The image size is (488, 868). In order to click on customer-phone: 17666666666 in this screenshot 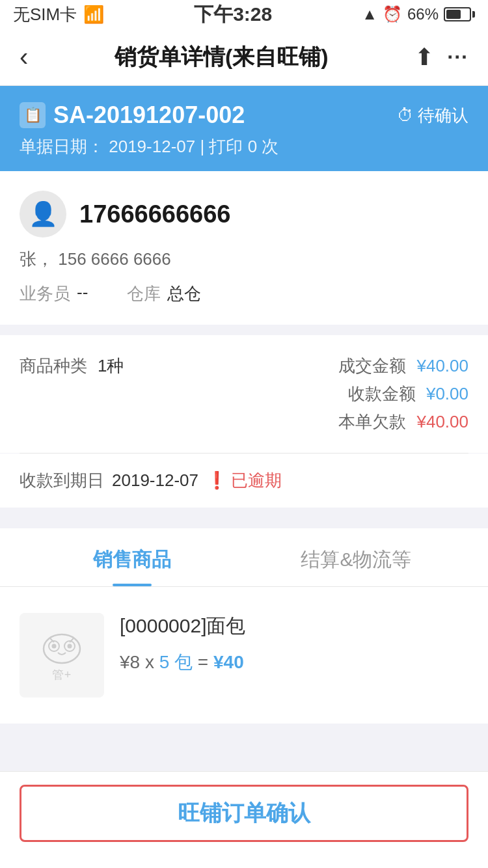, I will do `click(155, 215)`.